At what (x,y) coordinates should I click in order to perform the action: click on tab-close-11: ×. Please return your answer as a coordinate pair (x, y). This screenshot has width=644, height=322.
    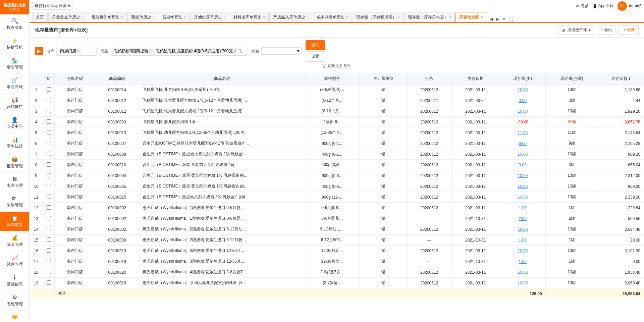
    Looking at the image, I should click on (482, 17).